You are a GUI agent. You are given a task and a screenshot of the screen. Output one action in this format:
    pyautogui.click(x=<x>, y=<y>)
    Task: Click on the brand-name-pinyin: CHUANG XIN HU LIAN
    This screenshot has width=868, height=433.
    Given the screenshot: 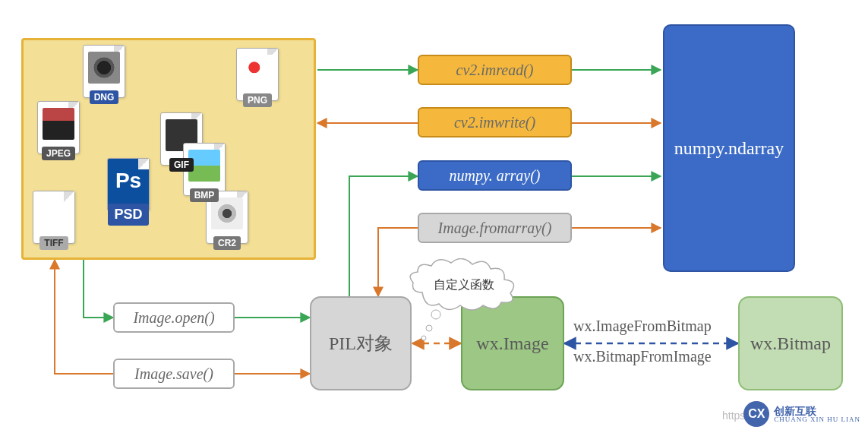 What is the action you would take?
    pyautogui.click(x=817, y=419)
    